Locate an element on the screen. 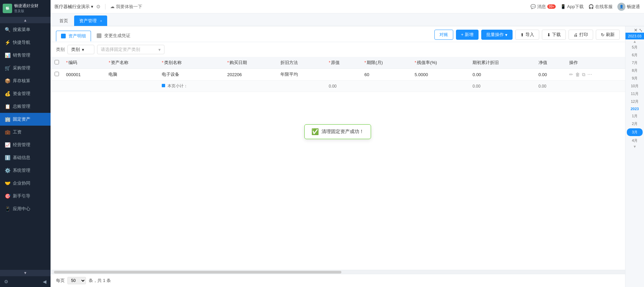  timeline-month-7: 7月 is located at coordinates (635, 63).